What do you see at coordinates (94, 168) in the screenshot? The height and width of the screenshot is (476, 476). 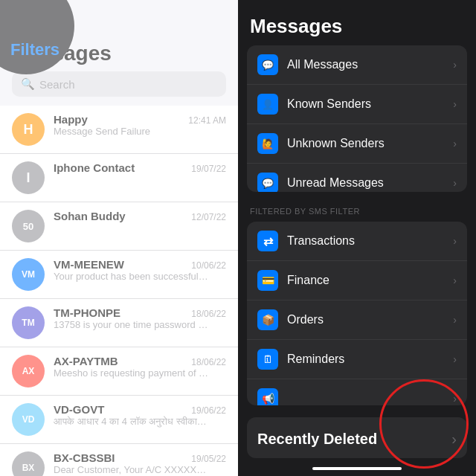 I see `contact-name: Iphone Contact` at bounding box center [94, 168].